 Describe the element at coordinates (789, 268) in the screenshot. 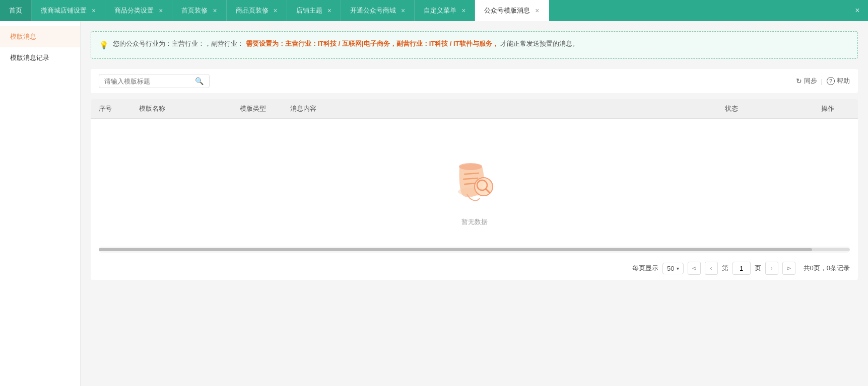

I see `last-page-button: ⊳` at that location.